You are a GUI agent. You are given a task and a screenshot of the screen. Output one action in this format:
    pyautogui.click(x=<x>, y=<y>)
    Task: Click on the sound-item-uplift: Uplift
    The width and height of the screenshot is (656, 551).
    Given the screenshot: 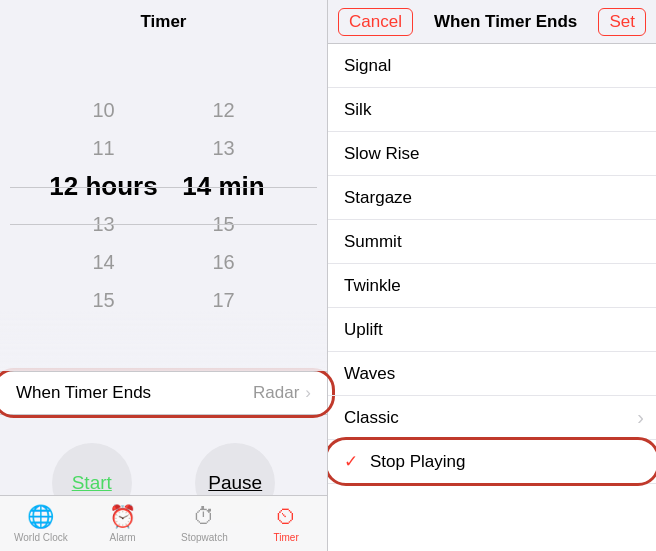 What is the action you would take?
    pyautogui.click(x=492, y=330)
    